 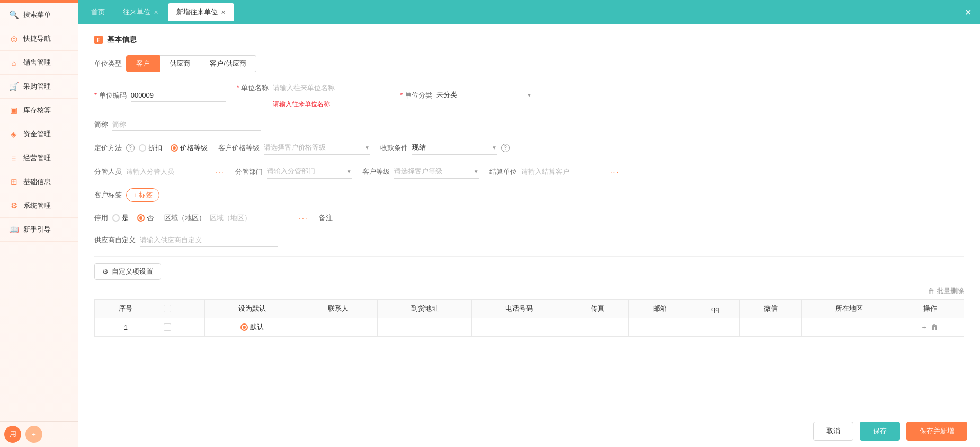 What do you see at coordinates (137, 12) in the screenshot?
I see `tab-partner-list-label: 往来单位` at bounding box center [137, 12].